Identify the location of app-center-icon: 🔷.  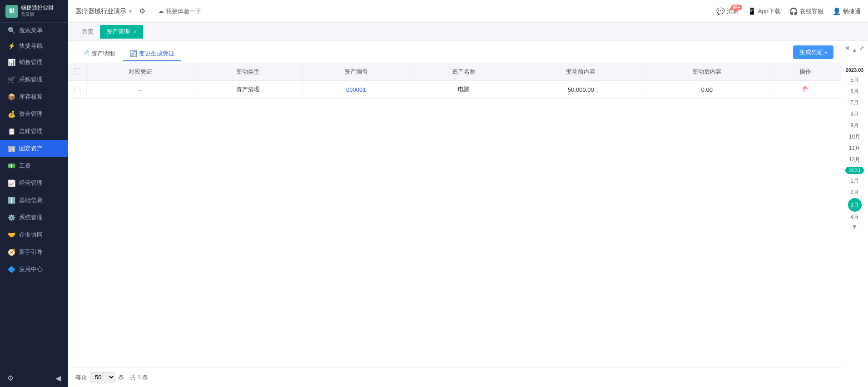
(11, 269).